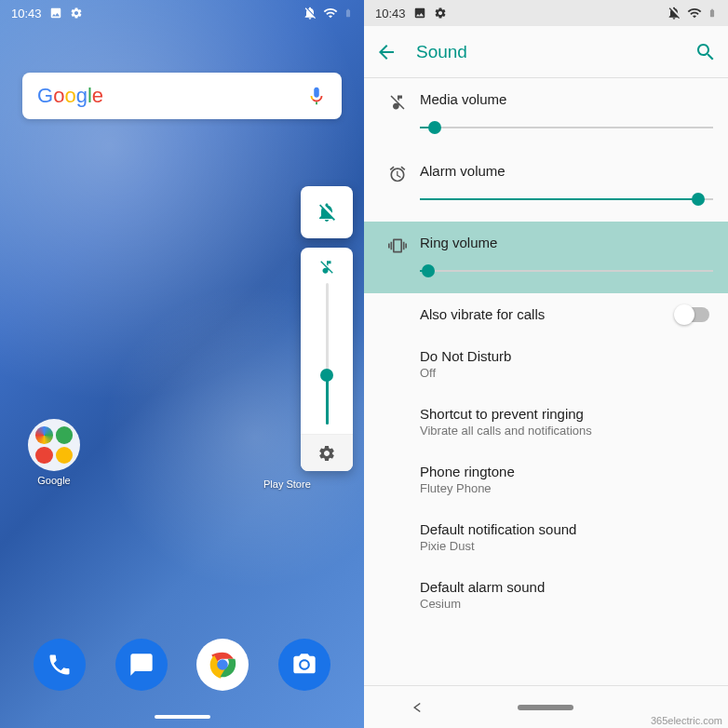 The height and width of the screenshot is (728, 728). Describe the element at coordinates (566, 356) in the screenshot. I see `setting-title: Do Not Disturb` at that location.